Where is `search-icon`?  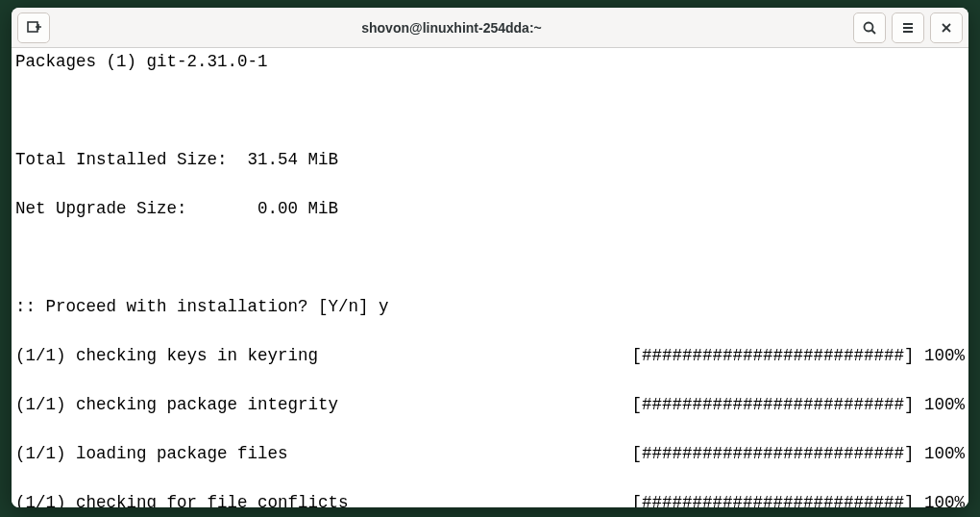 search-icon is located at coordinates (870, 28).